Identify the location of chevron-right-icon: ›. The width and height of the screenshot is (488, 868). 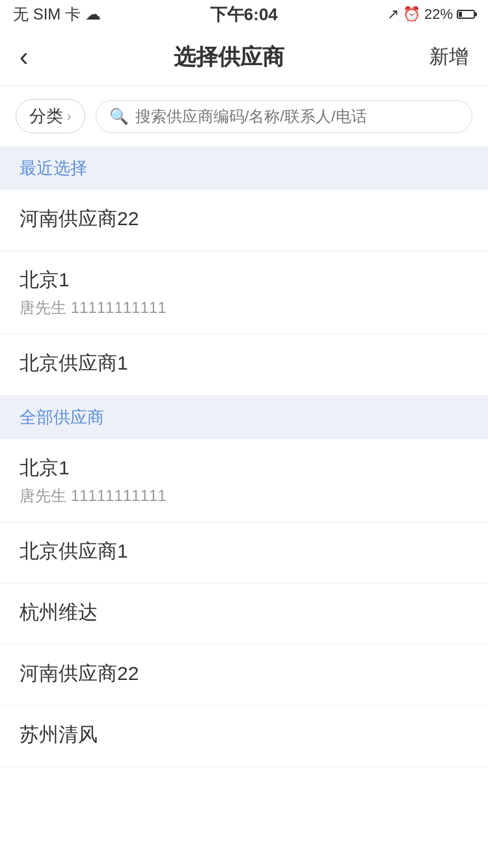
(69, 116).